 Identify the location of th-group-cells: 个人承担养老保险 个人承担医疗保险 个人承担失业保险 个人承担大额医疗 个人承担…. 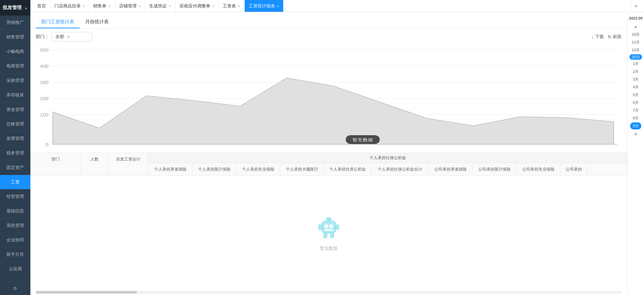
(387, 169).